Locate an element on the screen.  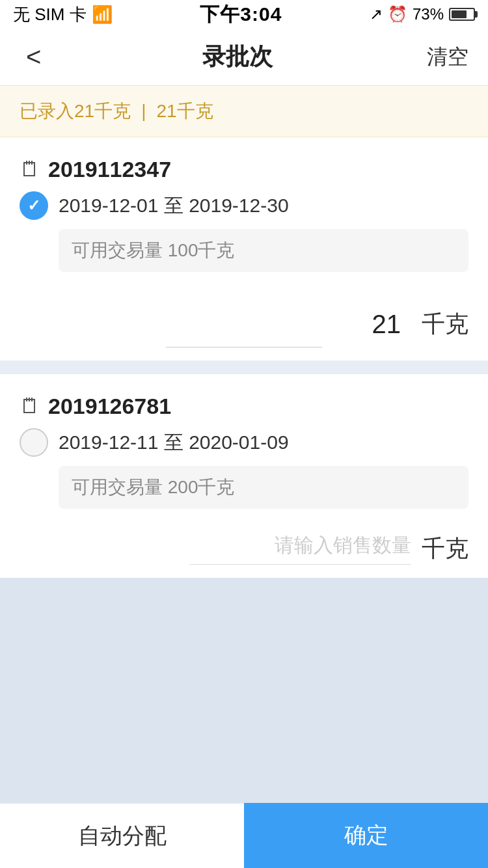
batch-1-radio: ✓ is located at coordinates (34, 206).